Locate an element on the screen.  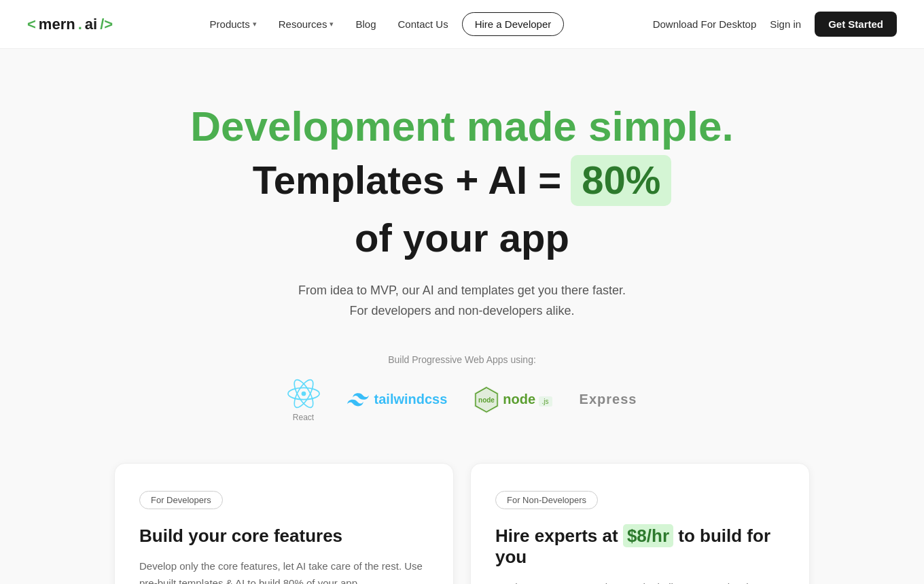
developer-card: For Developers Build your core features … is located at coordinates (284, 523).